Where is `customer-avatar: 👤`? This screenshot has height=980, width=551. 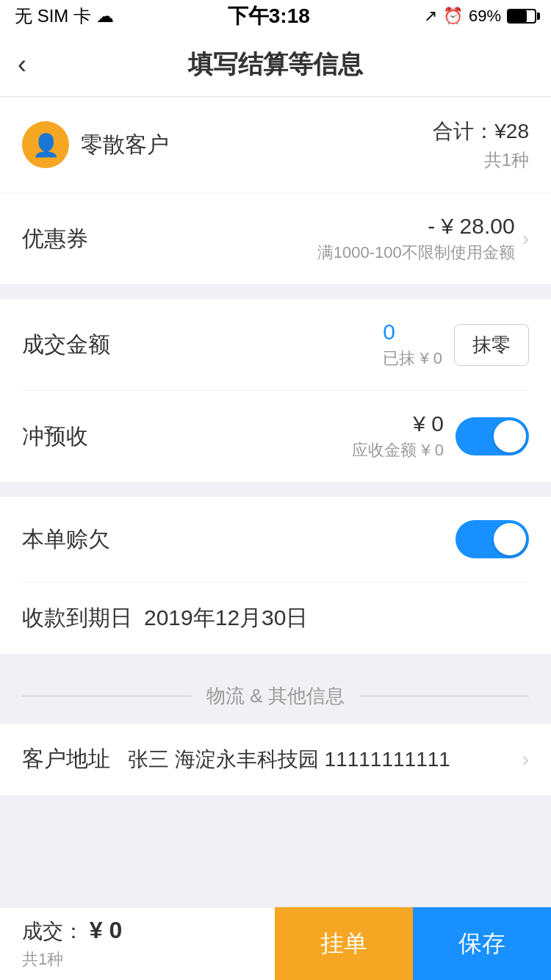
customer-avatar: 👤 is located at coordinates (46, 145).